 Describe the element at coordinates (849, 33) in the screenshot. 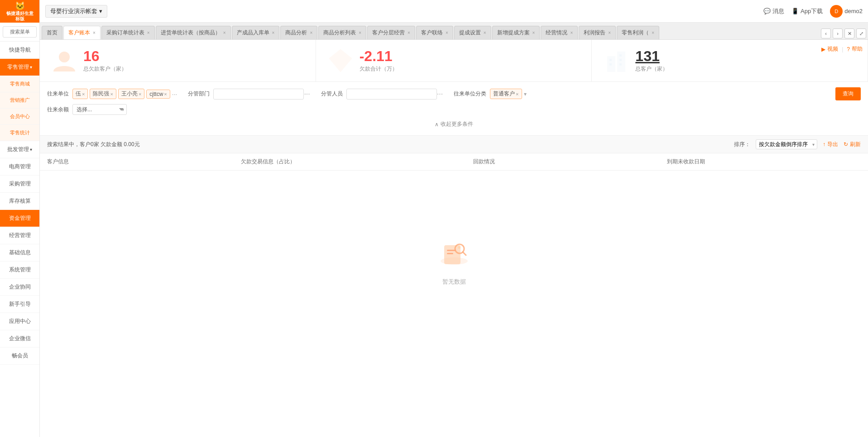

I see `tab-close-all-button: ✕` at that location.